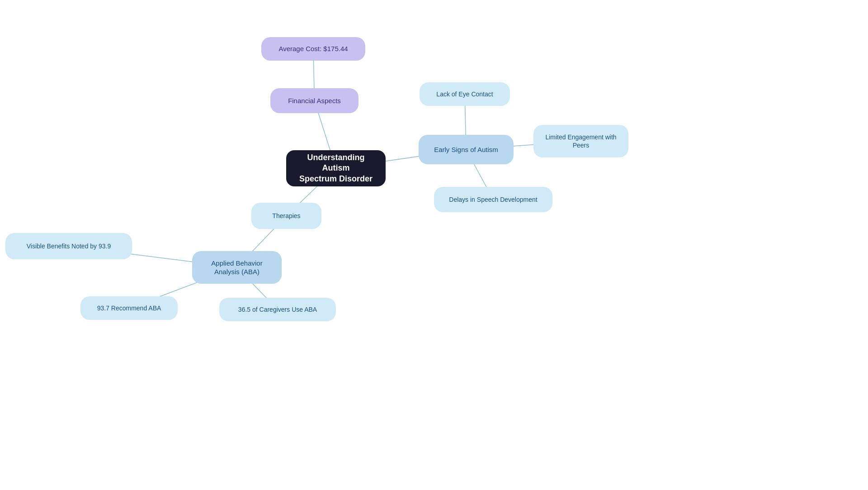 The image size is (868, 490). Describe the element at coordinates (493, 200) in the screenshot. I see `delays-speech-label: Delays in Speech Development` at that location.